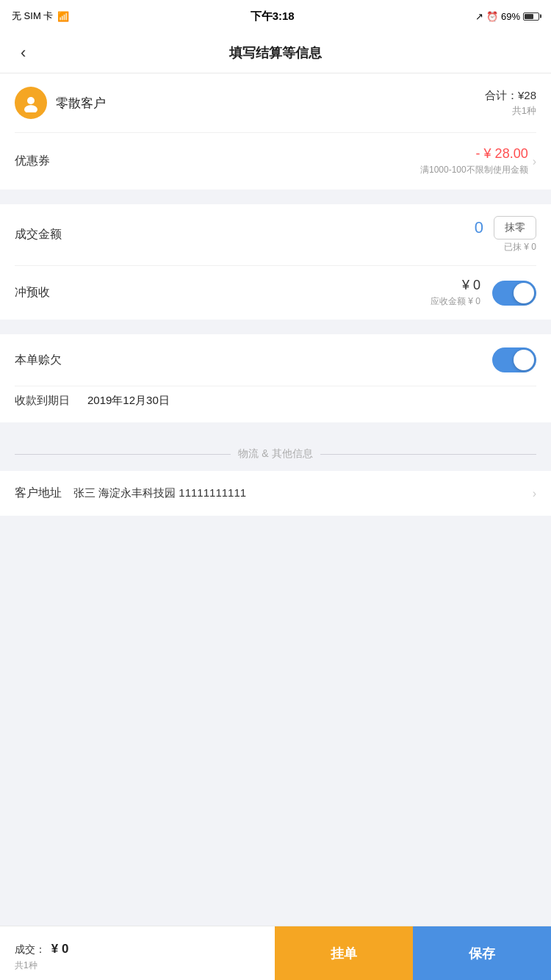  Describe the element at coordinates (31, 103) in the screenshot. I see `avatar` at that location.